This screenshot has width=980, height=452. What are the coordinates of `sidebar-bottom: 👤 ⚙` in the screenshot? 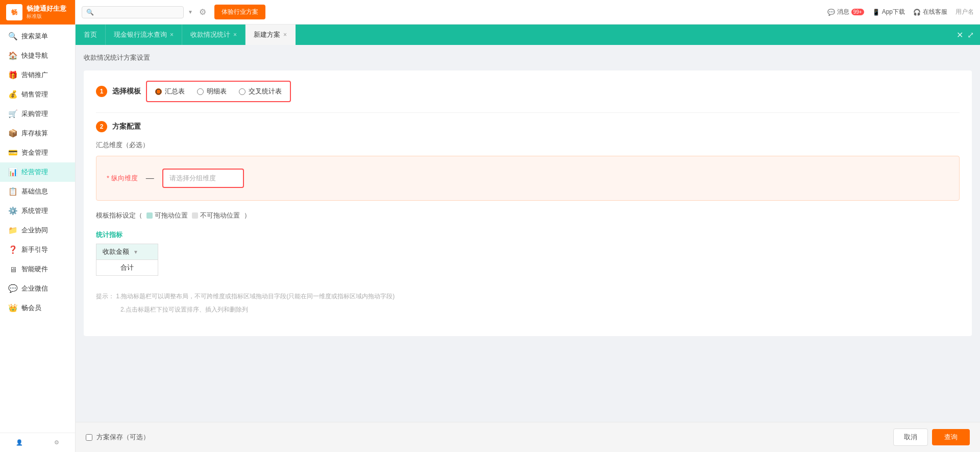 It's located at (38, 442).